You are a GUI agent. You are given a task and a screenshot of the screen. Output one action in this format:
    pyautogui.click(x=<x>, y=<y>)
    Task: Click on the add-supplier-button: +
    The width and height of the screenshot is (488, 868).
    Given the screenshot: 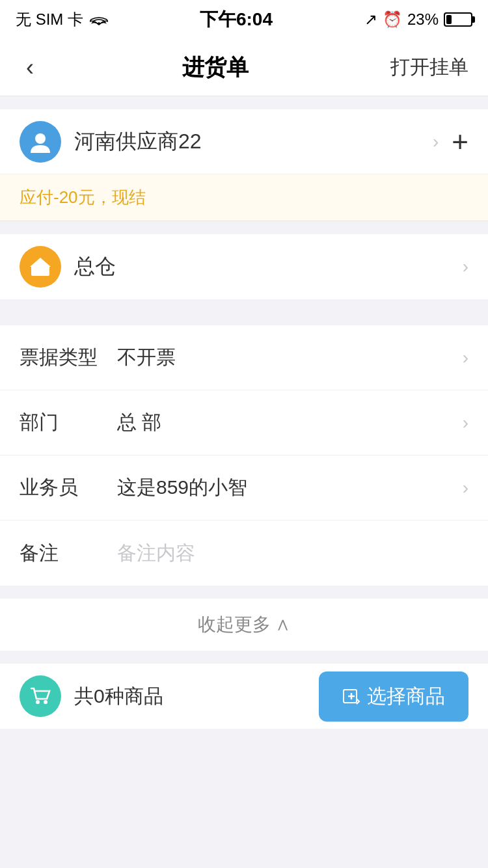 What is the action you would take?
    pyautogui.click(x=460, y=142)
    